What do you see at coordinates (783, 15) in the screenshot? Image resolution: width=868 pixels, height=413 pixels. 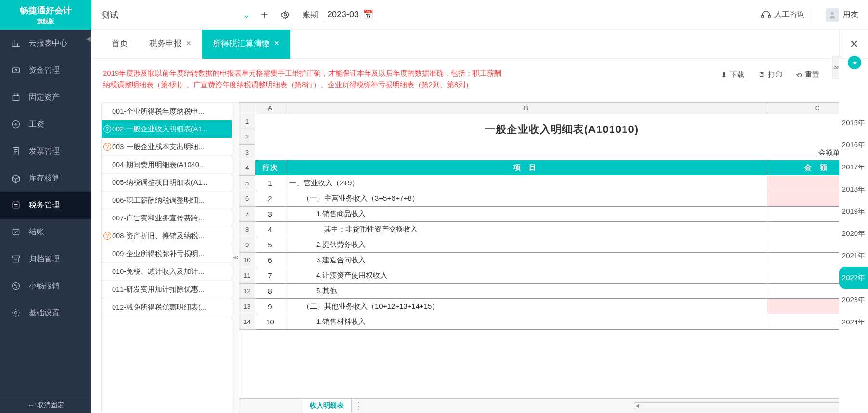 I see `support-button: 人工咨询` at bounding box center [783, 15].